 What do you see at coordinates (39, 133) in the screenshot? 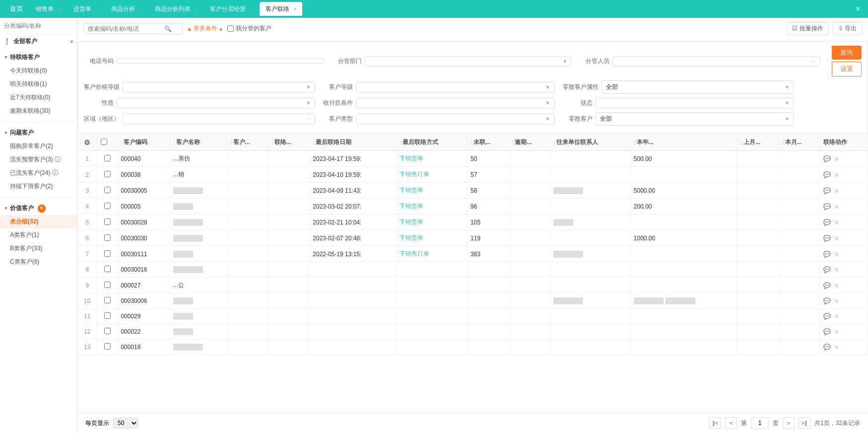
I see `sidebar-group-problem-header: ▼ 问题客户` at bounding box center [39, 133].